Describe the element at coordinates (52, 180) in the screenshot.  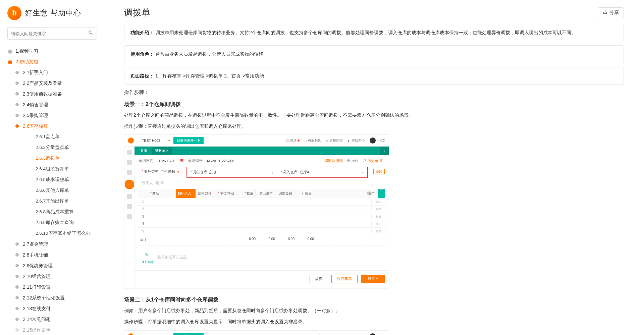
I see `nav-2-6-5: 2.6.5成本调整单` at that location.